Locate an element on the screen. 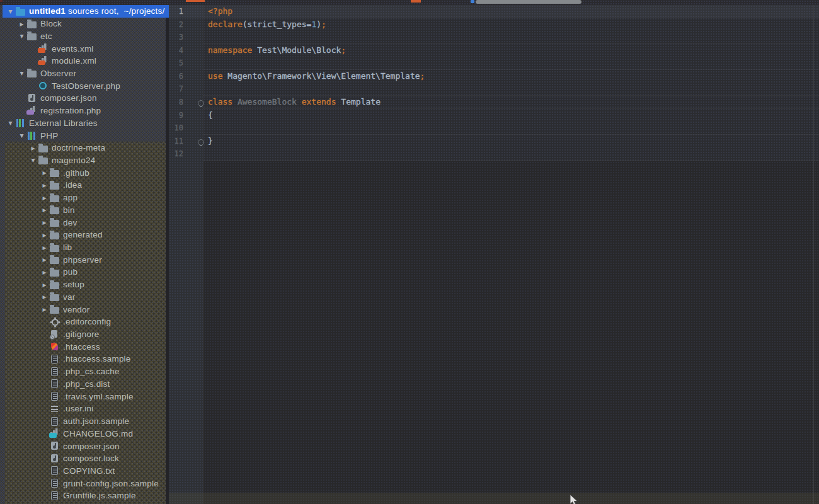  tree-item-module-xml: module.xml is located at coordinates (83, 61).